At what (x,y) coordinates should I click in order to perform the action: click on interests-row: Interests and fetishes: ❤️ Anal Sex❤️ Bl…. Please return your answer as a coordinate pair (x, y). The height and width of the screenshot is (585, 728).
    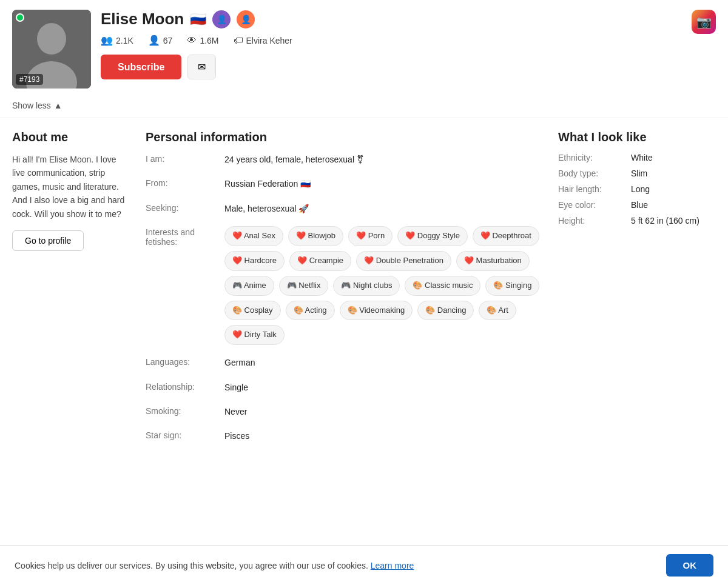
    Looking at the image, I should click on (343, 286).